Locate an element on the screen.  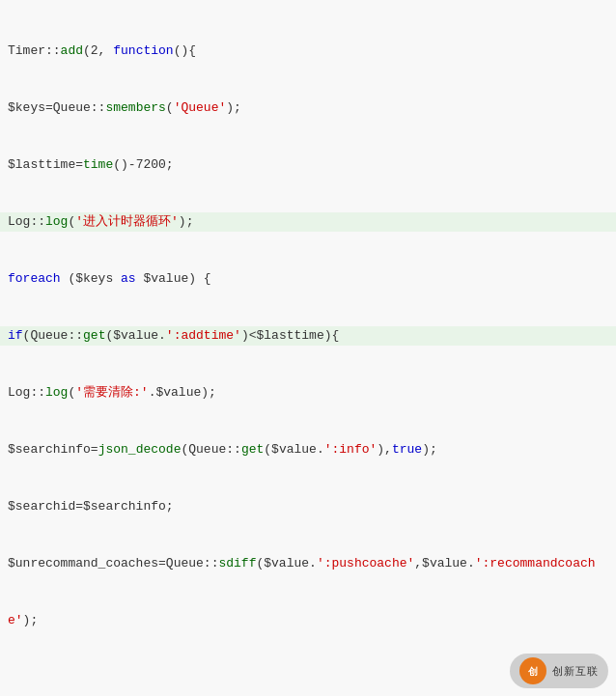
code-line: Timer::add(2, function(){ is located at coordinates (308, 51).